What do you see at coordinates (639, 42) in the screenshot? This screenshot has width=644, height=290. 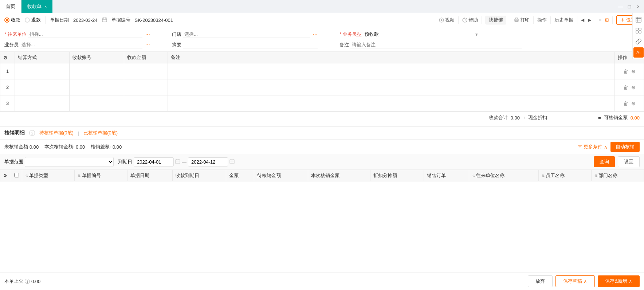 I see `sidebar-link-icon` at bounding box center [639, 42].